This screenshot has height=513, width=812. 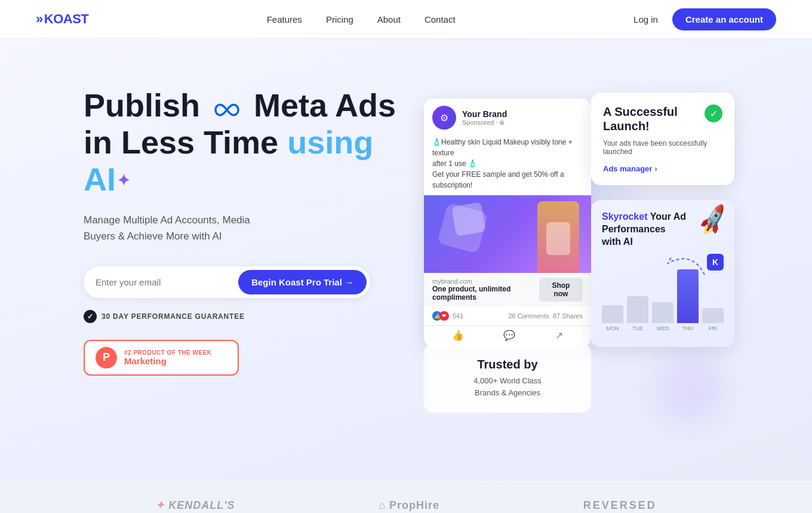 What do you see at coordinates (485, 118) in the screenshot?
I see `ad-brand-info: Your Brand Sponsored · ⊕` at bounding box center [485, 118].